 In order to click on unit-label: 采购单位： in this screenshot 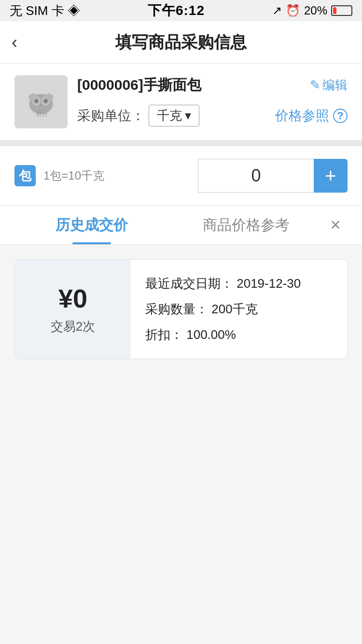, I will do `click(111, 116)`.